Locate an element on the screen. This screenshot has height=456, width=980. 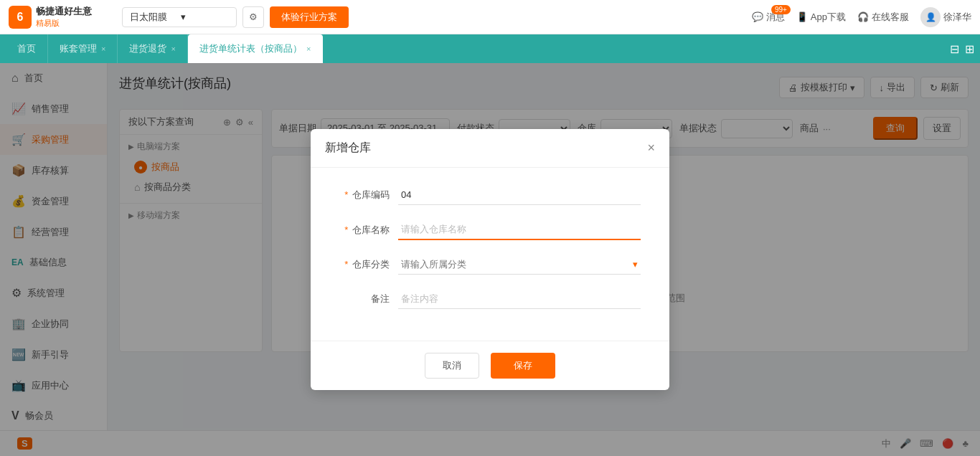
message-item: 💬 消息 99+ is located at coordinates (768, 17).